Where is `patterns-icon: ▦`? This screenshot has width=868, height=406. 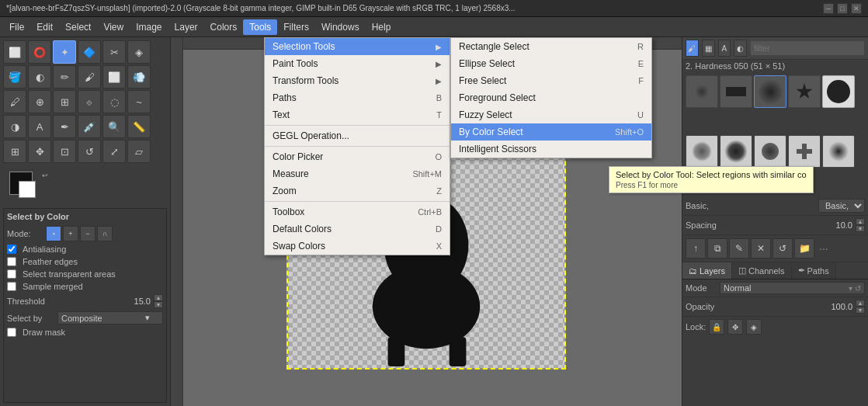
patterns-icon: ▦ is located at coordinates (708, 48).